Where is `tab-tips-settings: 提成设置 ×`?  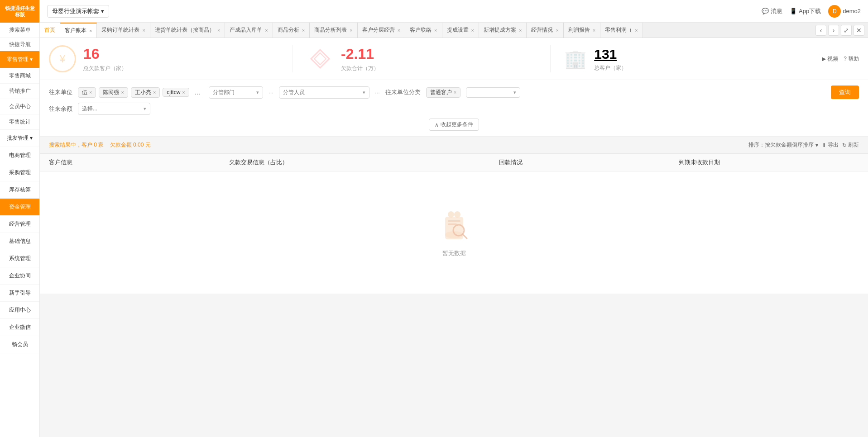
tab-tips-settings: 提成设置 × is located at coordinates (461, 30).